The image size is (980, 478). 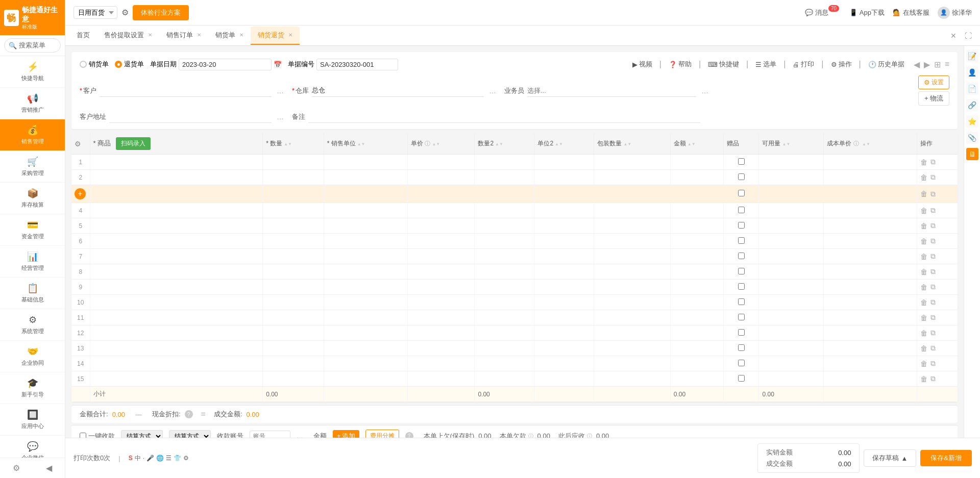 I want to click on experience-btn: 体验行业方案, so click(x=161, y=13).